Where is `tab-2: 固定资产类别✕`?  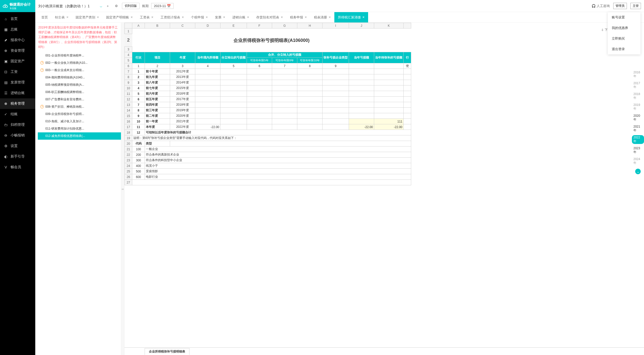
tab-2: 固定资产类别✕ is located at coordinates (87, 17).